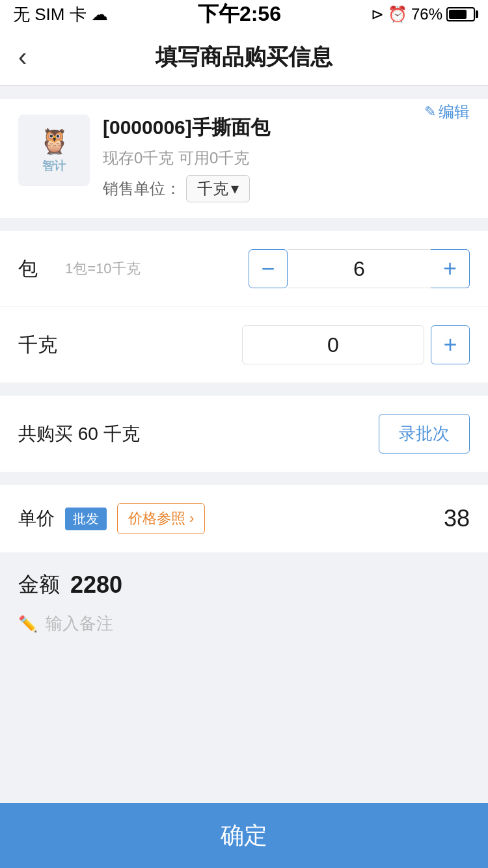  Describe the element at coordinates (450, 345) in the screenshot. I see `kg-plus-button: +` at that location.